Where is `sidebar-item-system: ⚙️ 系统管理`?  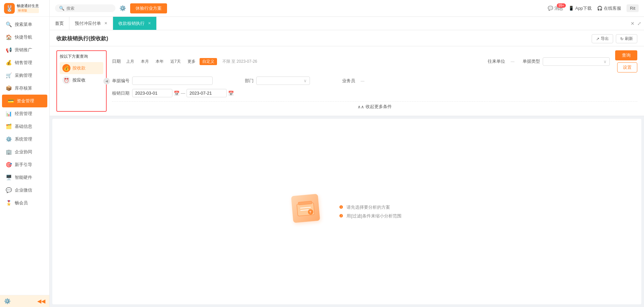
sidebar-item-system: ⚙️ 系统管理 is located at coordinates (25, 139).